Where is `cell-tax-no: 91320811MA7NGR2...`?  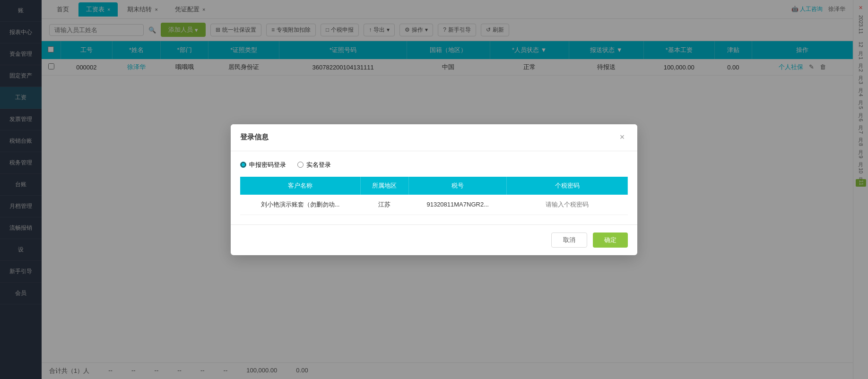 cell-tax-no: 91320811MA7NGR2... is located at coordinates (458, 205).